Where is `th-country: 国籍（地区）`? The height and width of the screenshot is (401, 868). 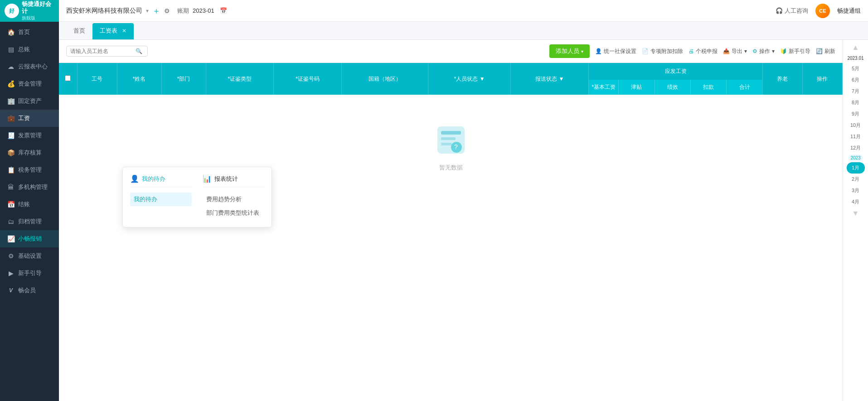
th-country: 国籍（地区） is located at coordinates (384, 79).